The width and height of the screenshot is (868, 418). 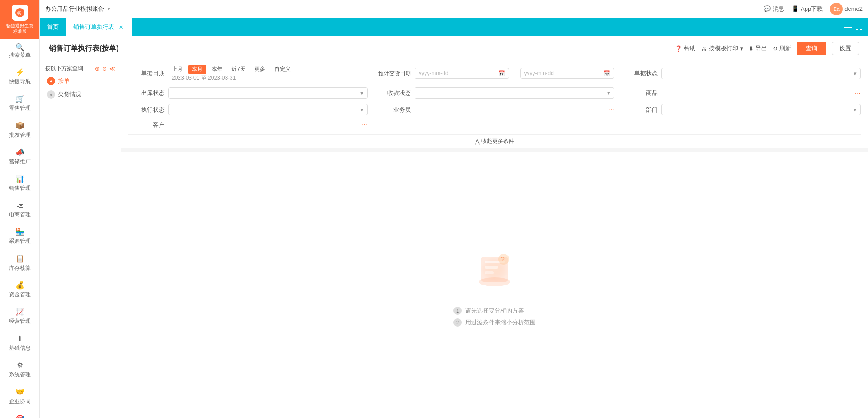 I want to click on expected-date-to: yyyy-mm-dd 📅, so click(x=567, y=73).